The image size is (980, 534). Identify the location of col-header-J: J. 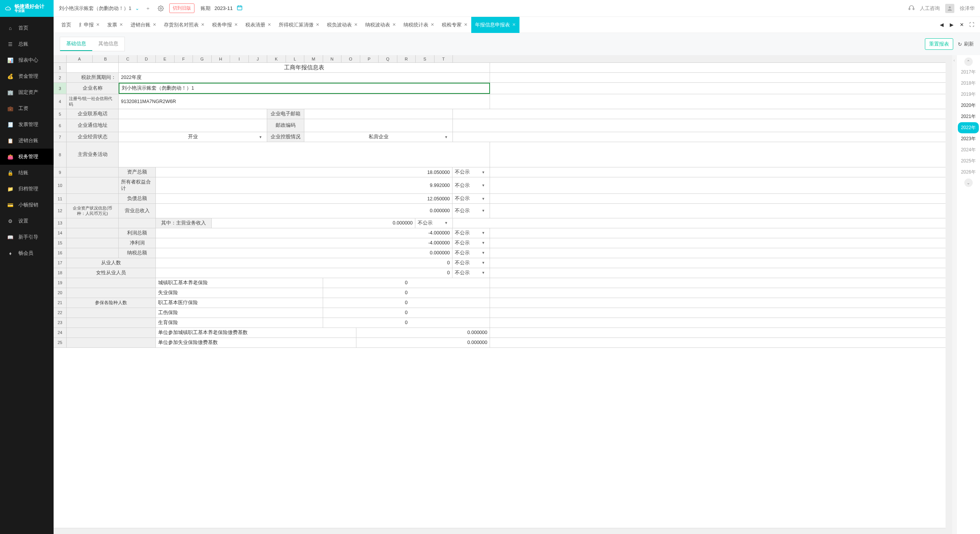
(258, 59).